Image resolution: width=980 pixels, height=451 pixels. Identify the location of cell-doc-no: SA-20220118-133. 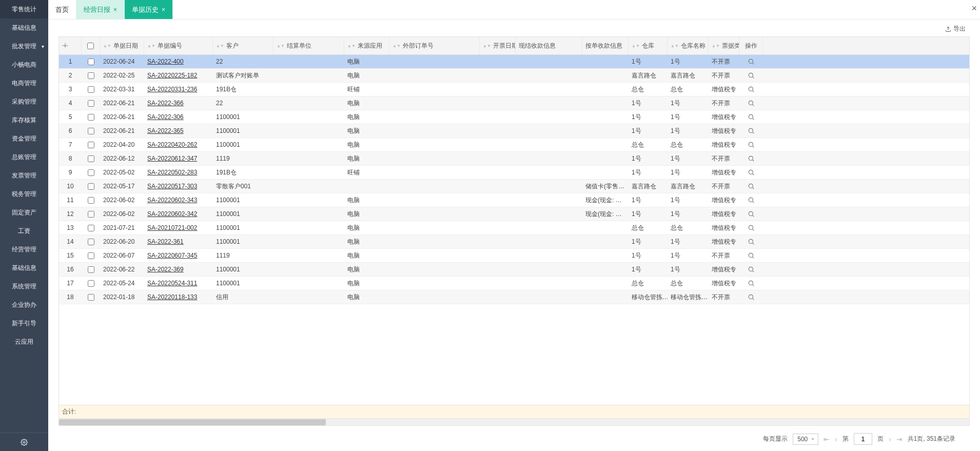
(179, 297).